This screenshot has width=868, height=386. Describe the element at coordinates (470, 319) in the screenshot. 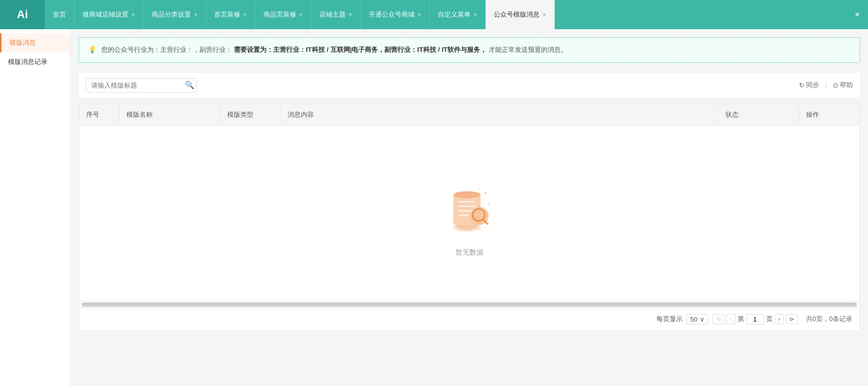

I see `pagination: 每页显示 50 ∨ ⊲ ‹ 第 页 › ⊳ 共0页，0条记录` at that location.